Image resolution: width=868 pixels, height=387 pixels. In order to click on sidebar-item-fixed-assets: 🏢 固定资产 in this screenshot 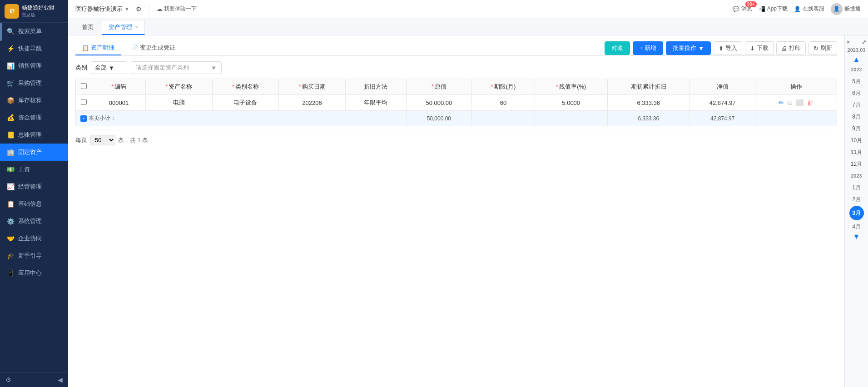, I will do `click(34, 152)`.